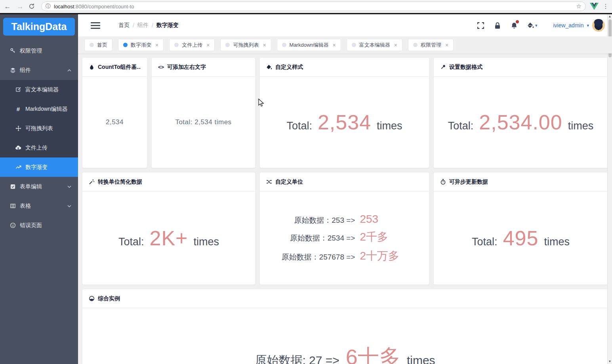 The width and height of the screenshot is (612, 364). Describe the element at coordinates (520, 229) in the screenshot. I see `card-countto-async: 可异步更新数据 Total: 495 times` at that location.